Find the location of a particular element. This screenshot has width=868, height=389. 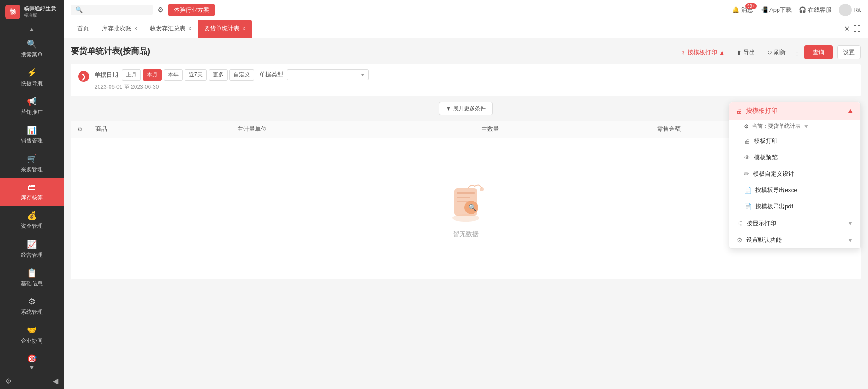

current-month-btn: 本月 is located at coordinates (152, 75).